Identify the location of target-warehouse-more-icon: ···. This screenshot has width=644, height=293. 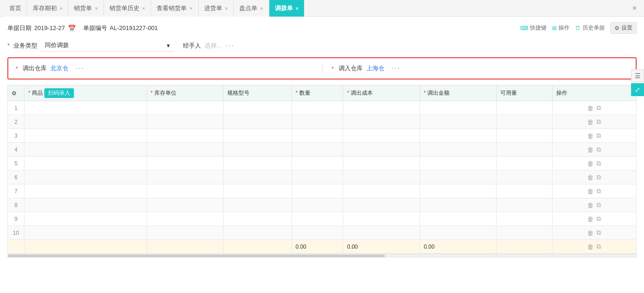
(396, 68).